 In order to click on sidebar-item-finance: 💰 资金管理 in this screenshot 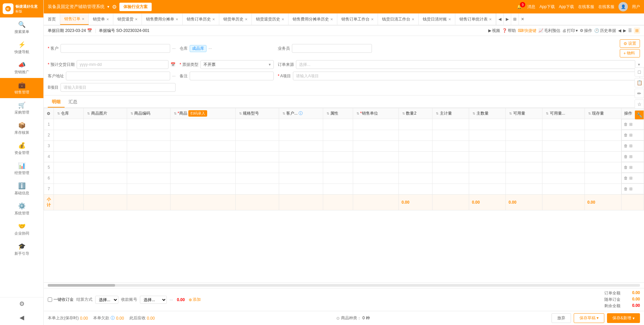, I will do `click(22, 149)`.